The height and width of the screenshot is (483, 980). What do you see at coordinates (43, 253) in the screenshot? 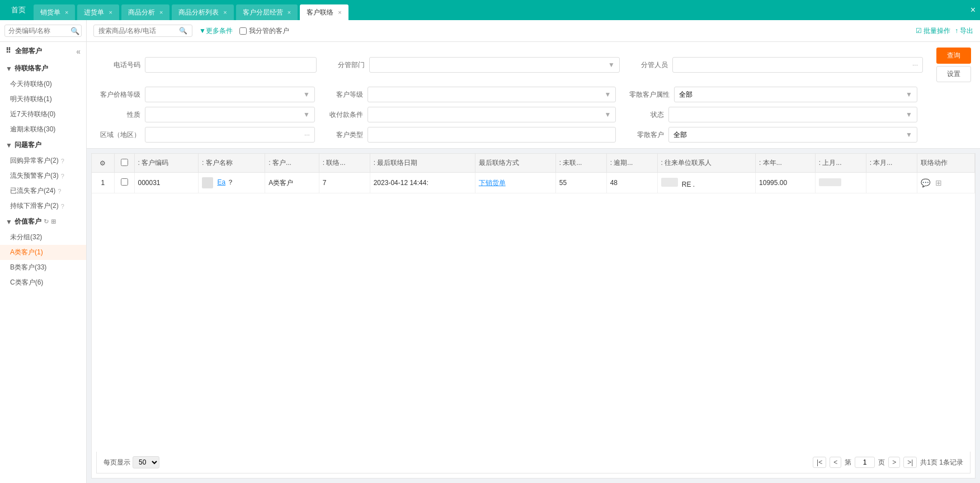
I see `sidebar-item-class-a: A类客户(1)` at bounding box center [43, 253].